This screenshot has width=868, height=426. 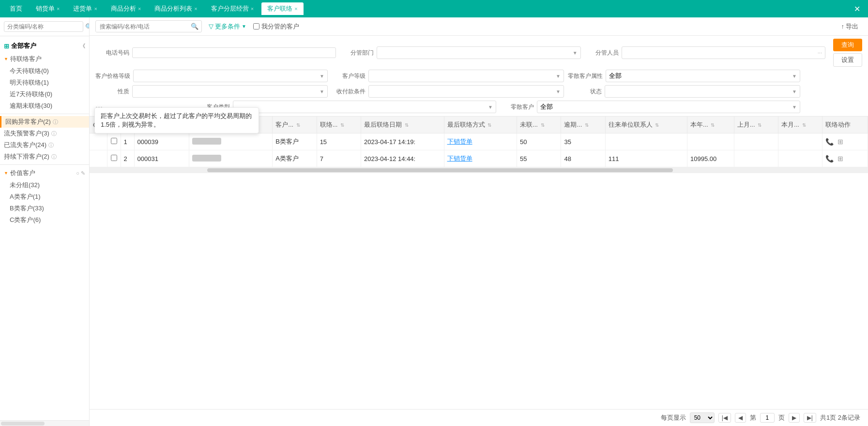 What do you see at coordinates (810, 418) in the screenshot?
I see `last-page-button: ▶|` at bounding box center [810, 418].